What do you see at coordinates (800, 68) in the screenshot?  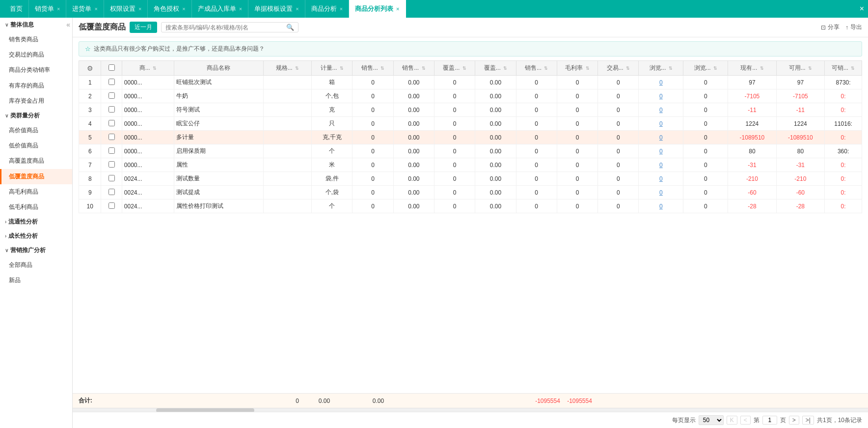 I see `col-header-stock2: 可用... ⇅` at bounding box center [800, 68].